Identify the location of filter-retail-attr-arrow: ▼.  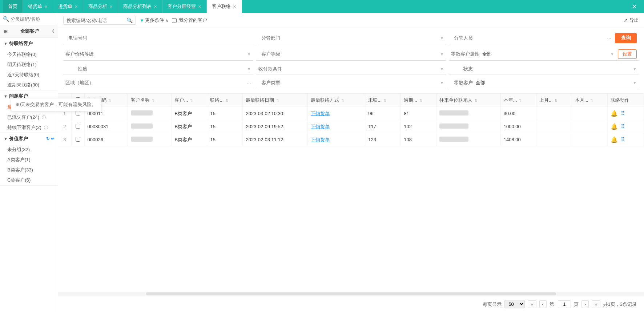
(612, 54).